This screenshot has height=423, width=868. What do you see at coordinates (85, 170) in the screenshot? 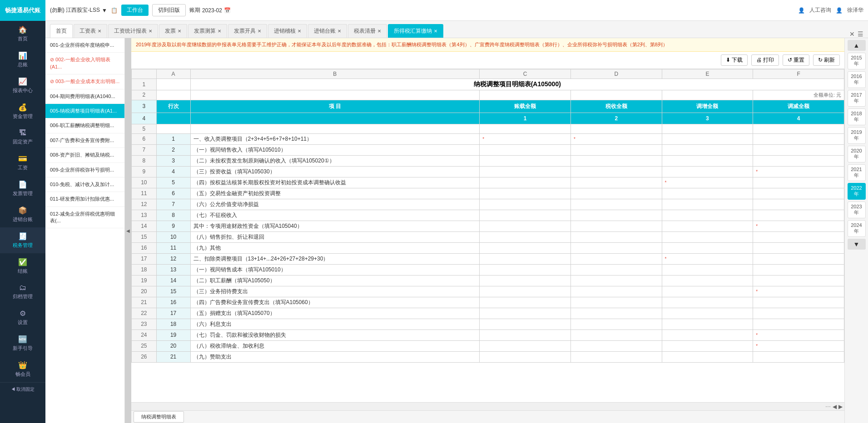
I see `list-item-009: 009-企业所得税弥补亏损明...` at bounding box center [85, 170].